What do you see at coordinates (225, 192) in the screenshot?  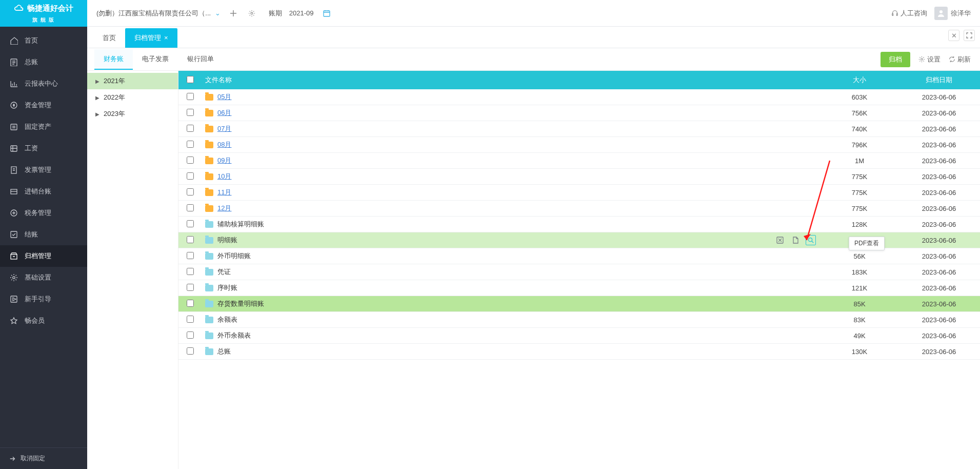 I see `file-link: 11月` at bounding box center [225, 192].